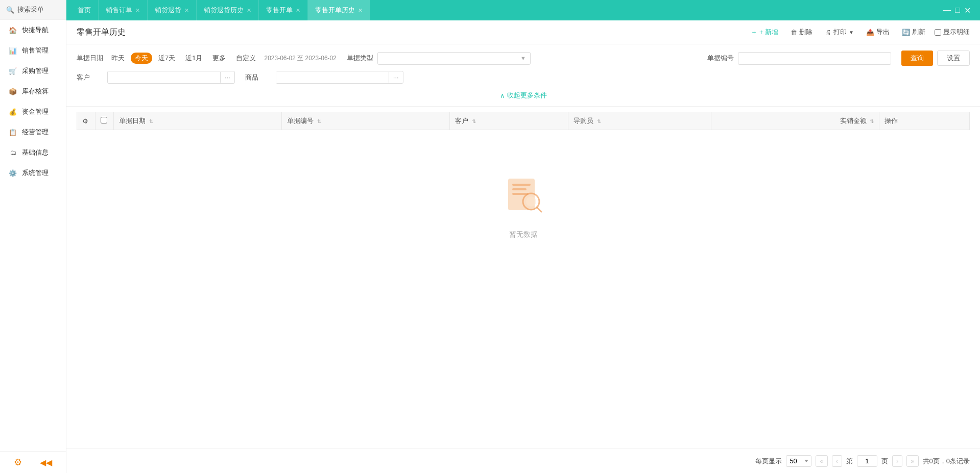  What do you see at coordinates (462, 120) in the screenshot?
I see `th-customer-label: 客户` at bounding box center [462, 120].